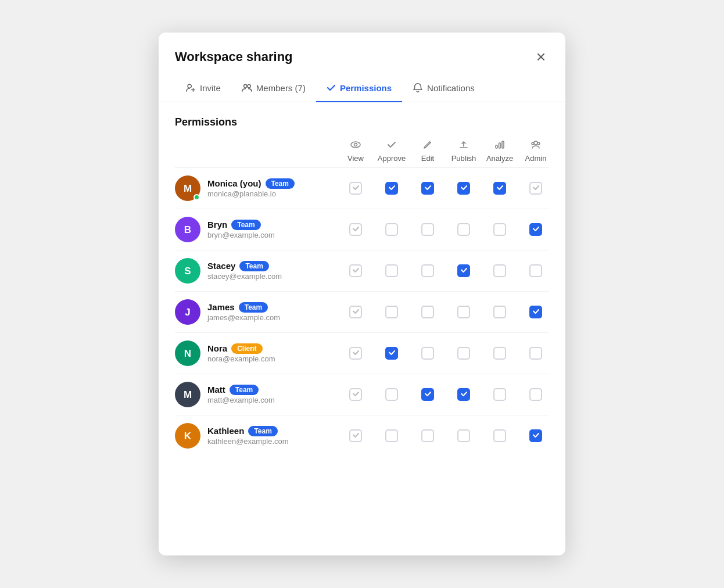  I want to click on checkbox-kathleen-approve, so click(392, 436).